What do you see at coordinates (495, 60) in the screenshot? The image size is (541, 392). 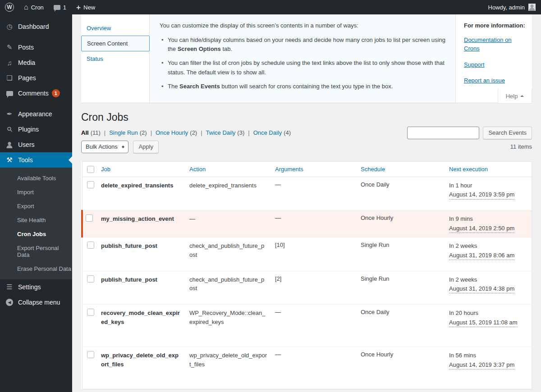 I see `help-sidebar-links: Documentation on CronsSupportReport an i…` at bounding box center [495, 60].